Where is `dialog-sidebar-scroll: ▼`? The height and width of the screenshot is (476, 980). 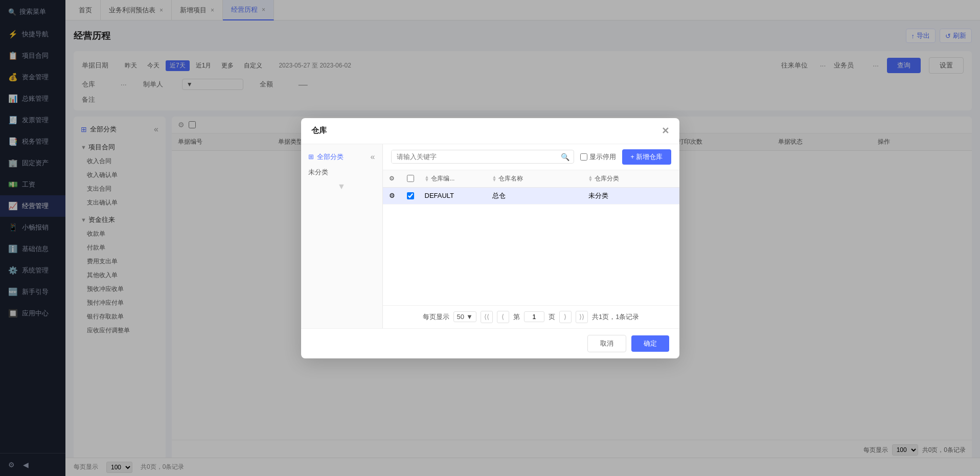 dialog-sidebar-scroll: ▼ is located at coordinates (341, 187).